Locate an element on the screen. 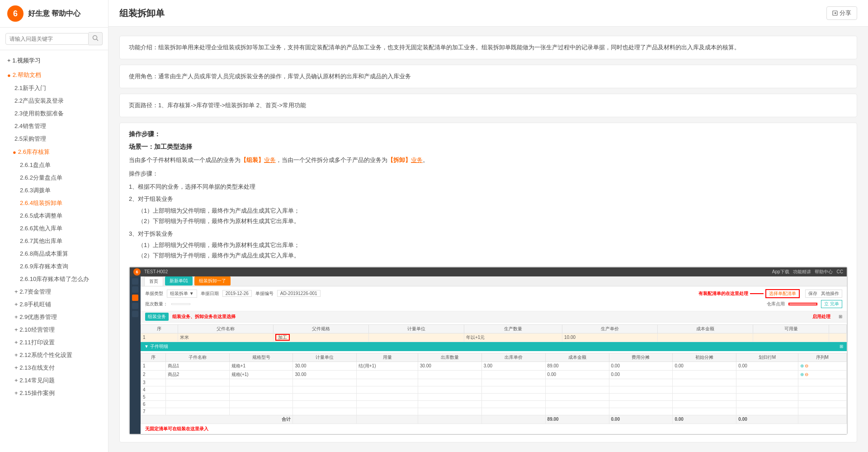 The image size is (868, 452). sidebar-item-label: 2.帮助文档 is located at coordinates (27, 75).